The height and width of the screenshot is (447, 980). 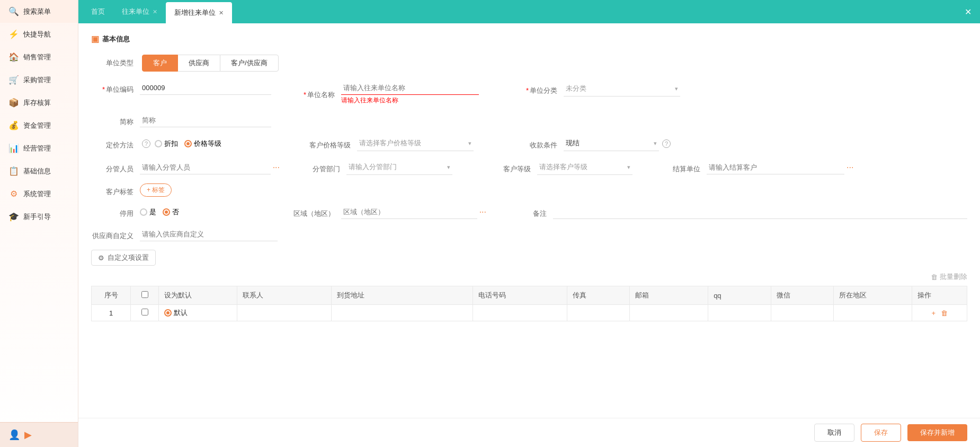 What do you see at coordinates (145, 312) in the screenshot?
I see `row-checkbox` at bounding box center [145, 312].